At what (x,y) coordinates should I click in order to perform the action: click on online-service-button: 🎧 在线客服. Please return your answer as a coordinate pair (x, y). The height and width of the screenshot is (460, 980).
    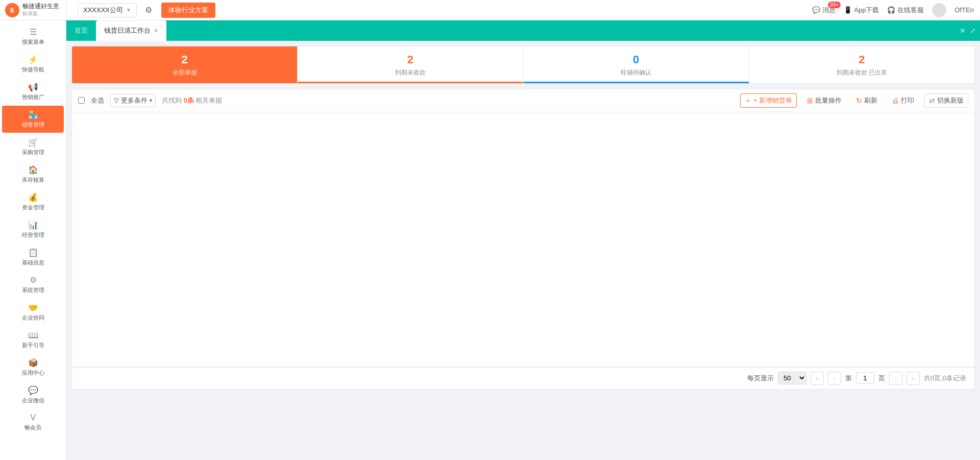
    Looking at the image, I should click on (905, 10).